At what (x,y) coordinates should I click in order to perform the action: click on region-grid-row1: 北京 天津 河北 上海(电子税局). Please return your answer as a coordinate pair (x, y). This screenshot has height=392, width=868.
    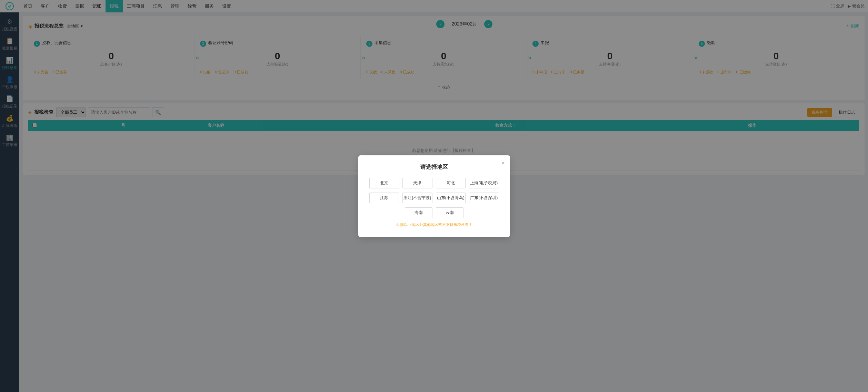
    Looking at the image, I should click on (434, 183).